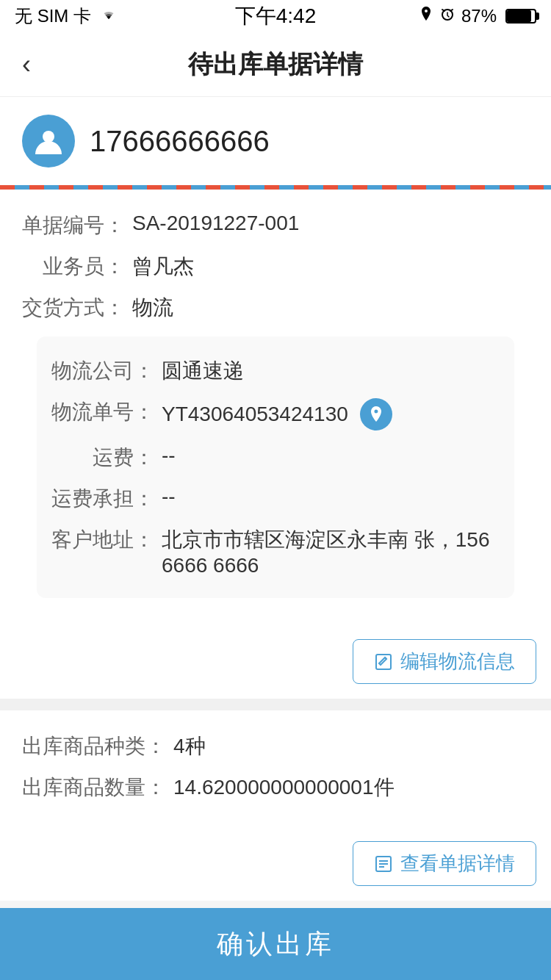  Describe the element at coordinates (276, 414) in the screenshot. I see `logistics-number-row: 物流单号： YT43064053424130` at that location.